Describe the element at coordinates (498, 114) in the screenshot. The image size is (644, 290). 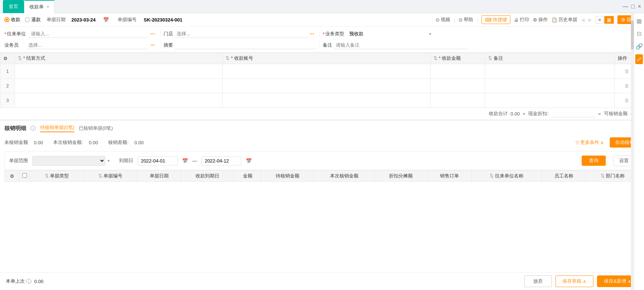
I see `total-label: 收款合计` at that location.